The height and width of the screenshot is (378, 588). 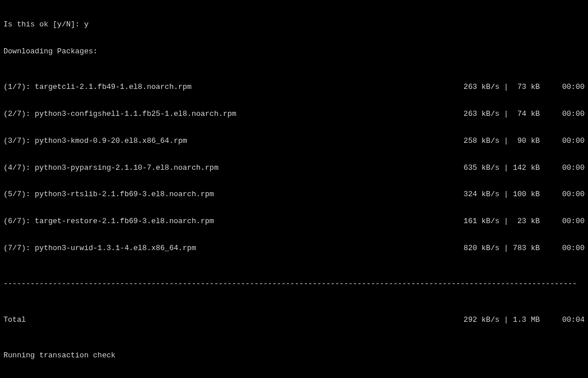 What do you see at coordinates (294, 114) in the screenshot?
I see `download-row: (2/7): python3-configshell-1.1.fb25-1.el…` at bounding box center [294, 114].